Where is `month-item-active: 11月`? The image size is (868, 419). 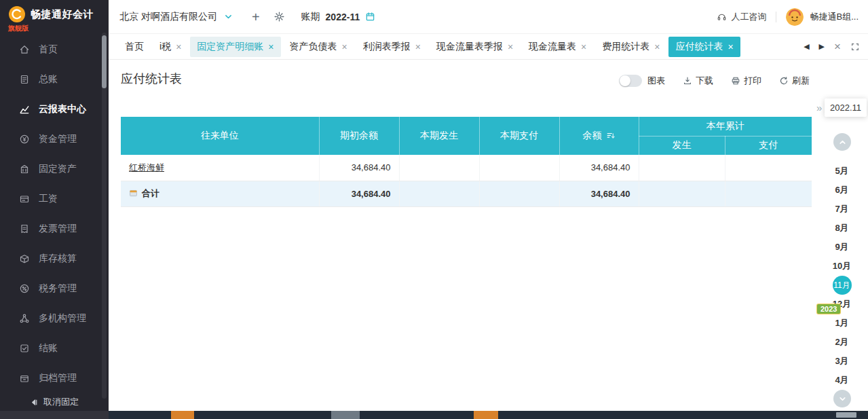 month-item-active: 11月 is located at coordinates (842, 285).